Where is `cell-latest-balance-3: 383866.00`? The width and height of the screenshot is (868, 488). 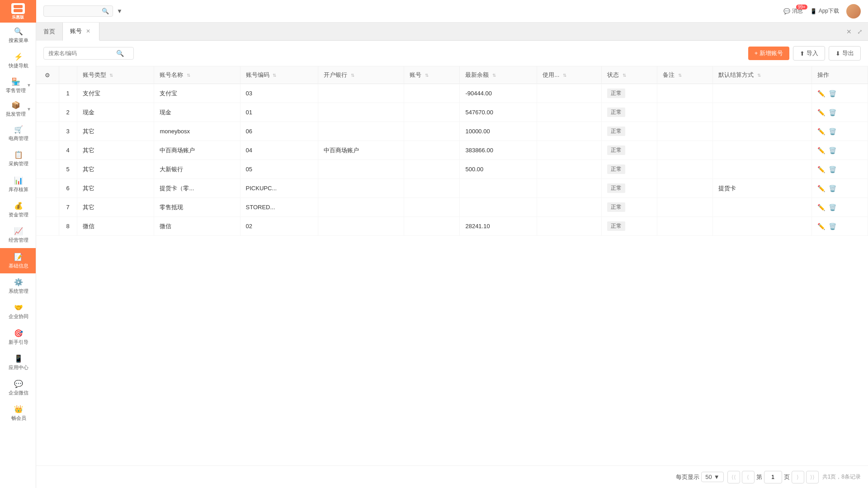
cell-latest-balance-3: 383866.00 is located at coordinates (498, 150).